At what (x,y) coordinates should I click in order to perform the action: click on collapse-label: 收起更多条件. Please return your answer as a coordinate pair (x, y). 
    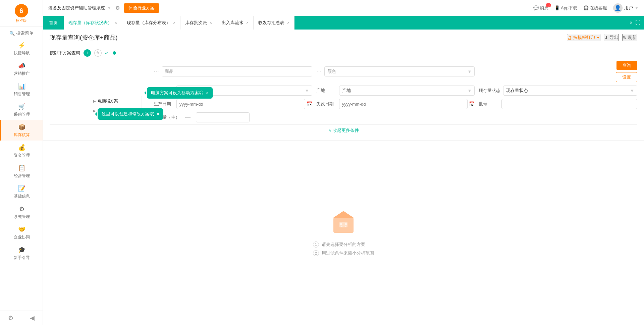
    Looking at the image, I should click on (346, 130).